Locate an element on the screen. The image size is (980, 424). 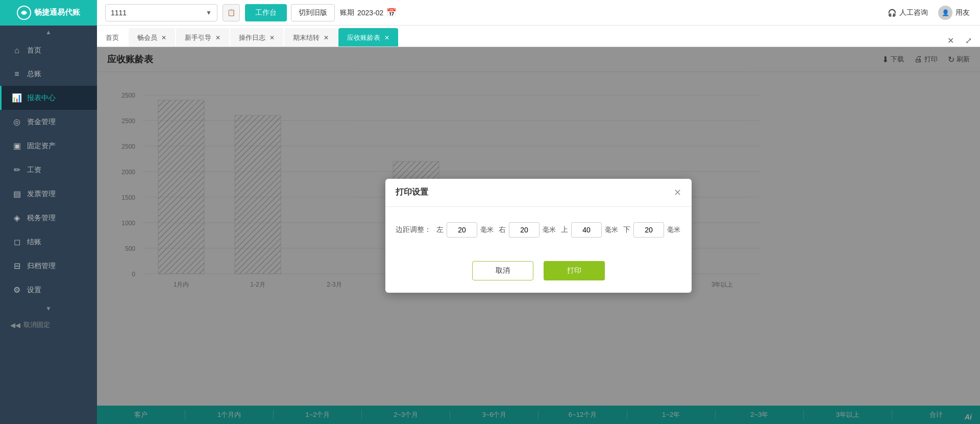
tab-guide-close: ✕ is located at coordinates (218, 38).